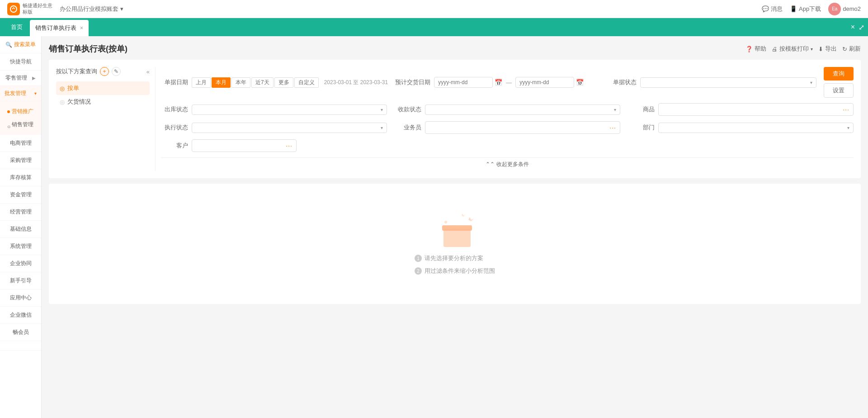  What do you see at coordinates (21, 178) in the screenshot?
I see `sidebar-ecom: 库存核算` at bounding box center [21, 178].